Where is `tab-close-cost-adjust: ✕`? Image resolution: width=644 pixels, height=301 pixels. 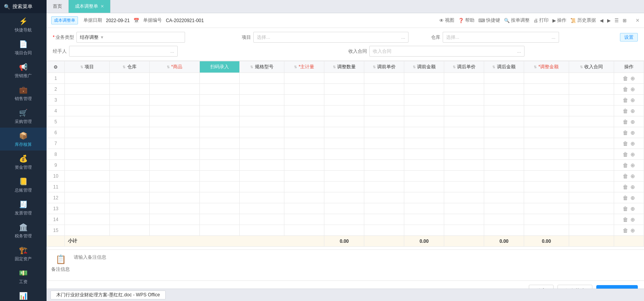
tab-close-cost-adjust: ✕ is located at coordinates (102, 6).